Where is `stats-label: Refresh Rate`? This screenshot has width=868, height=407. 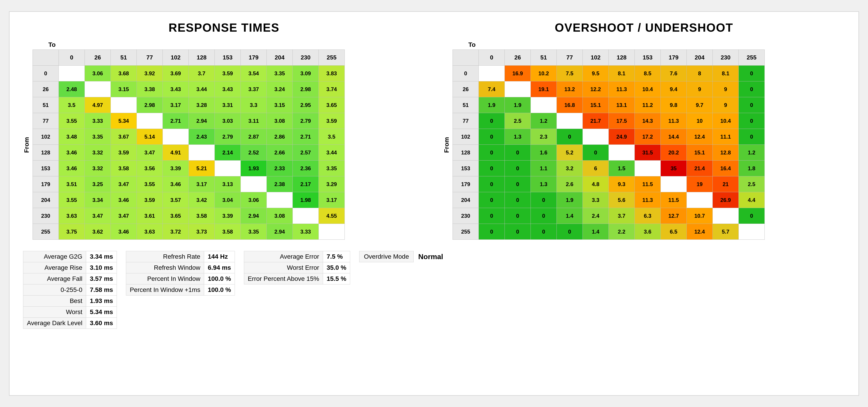 stats-label: Refresh Rate is located at coordinates (165, 257).